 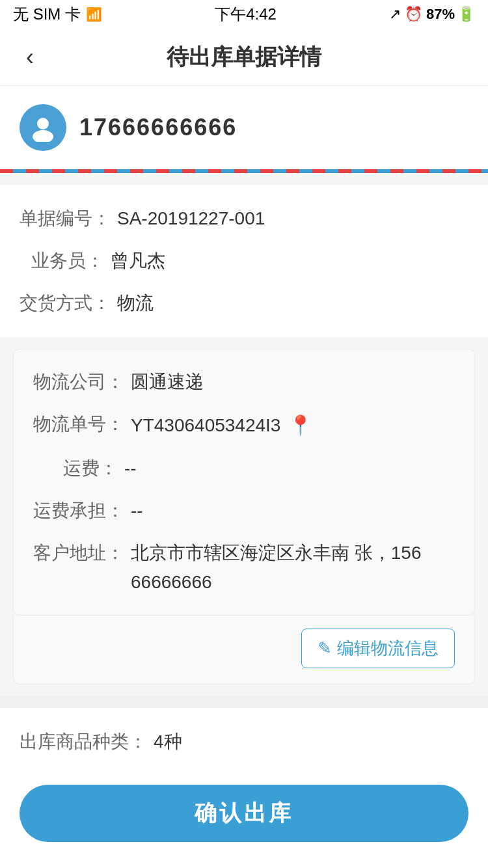 What do you see at coordinates (293, 303) in the screenshot?
I see `delivery-value: 物流` at bounding box center [293, 303].